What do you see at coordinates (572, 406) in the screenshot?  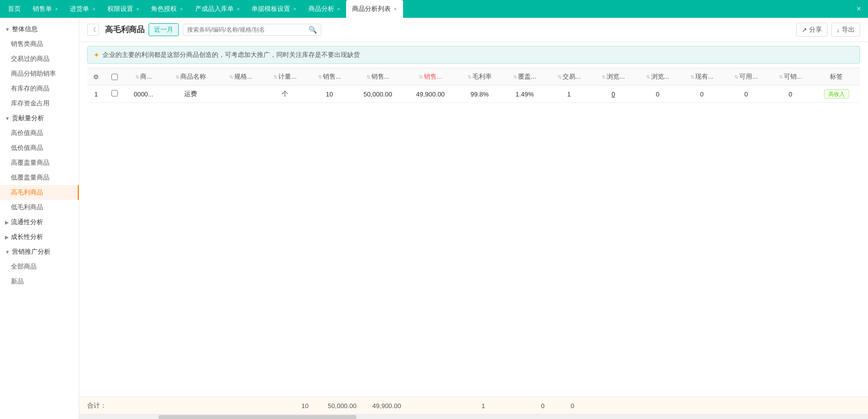 I see `footer-current-stock: 0` at bounding box center [572, 406].